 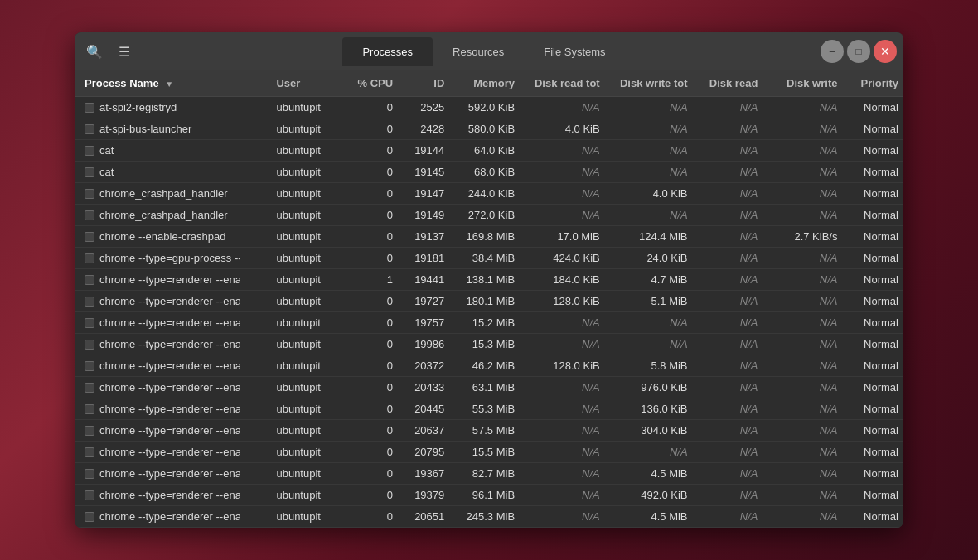 What do you see at coordinates (478, 51) in the screenshot?
I see `tab-resources: Resources` at bounding box center [478, 51].